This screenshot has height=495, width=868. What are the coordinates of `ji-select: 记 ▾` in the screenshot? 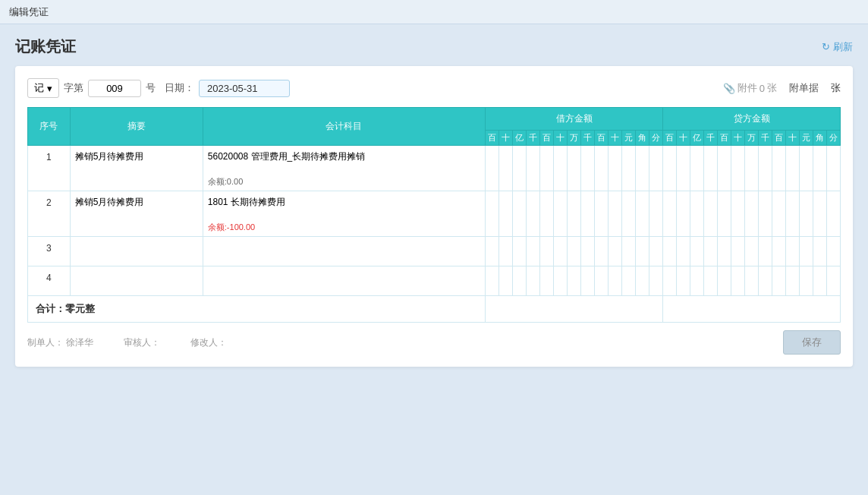 It's located at (43, 88).